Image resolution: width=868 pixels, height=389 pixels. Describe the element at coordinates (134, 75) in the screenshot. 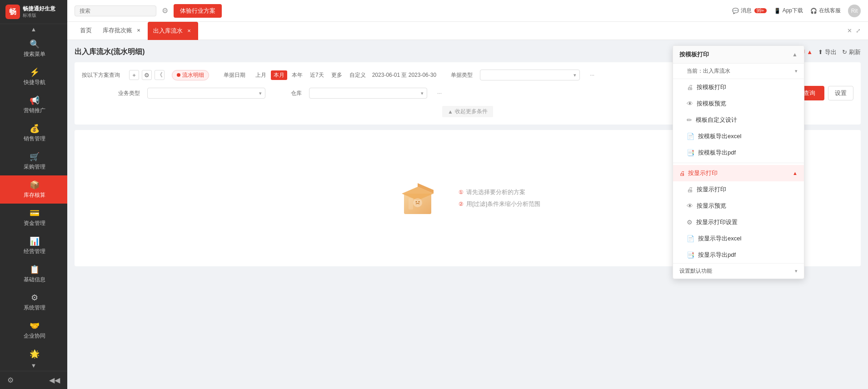

I see `add-scheme-btn: +` at that location.